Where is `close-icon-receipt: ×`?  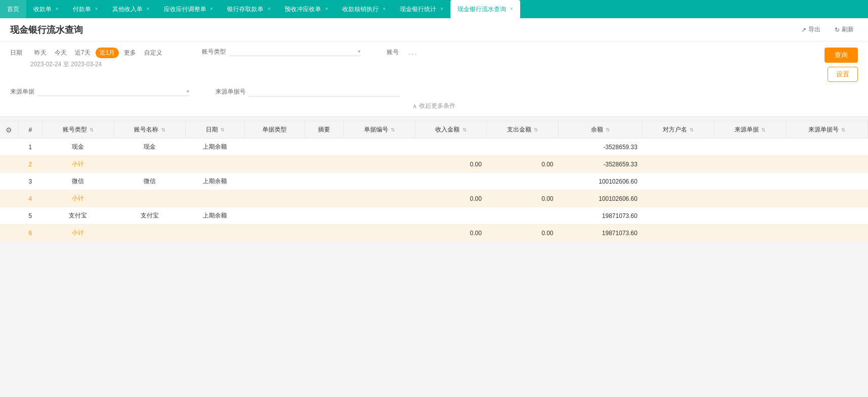
close-icon-receipt: × is located at coordinates (57, 9).